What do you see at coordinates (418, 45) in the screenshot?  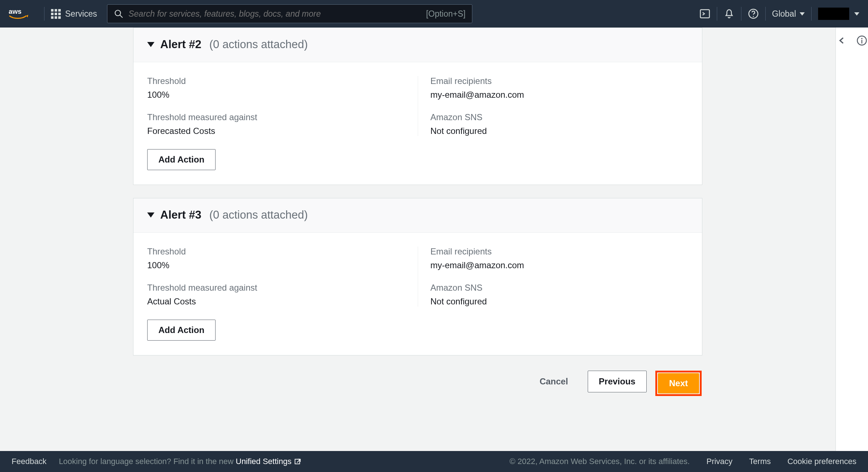 I see `alert-card-header: Alert #2 (0 actions attached)` at bounding box center [418, 45].